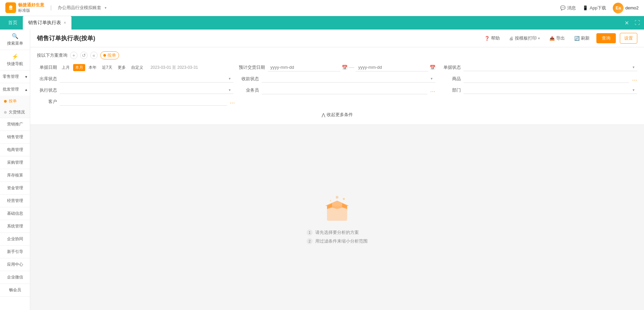 This screenshot has height=310, width=644. I want to click on delivery-status-dropdown-icon: ▾, so click(230, 79).